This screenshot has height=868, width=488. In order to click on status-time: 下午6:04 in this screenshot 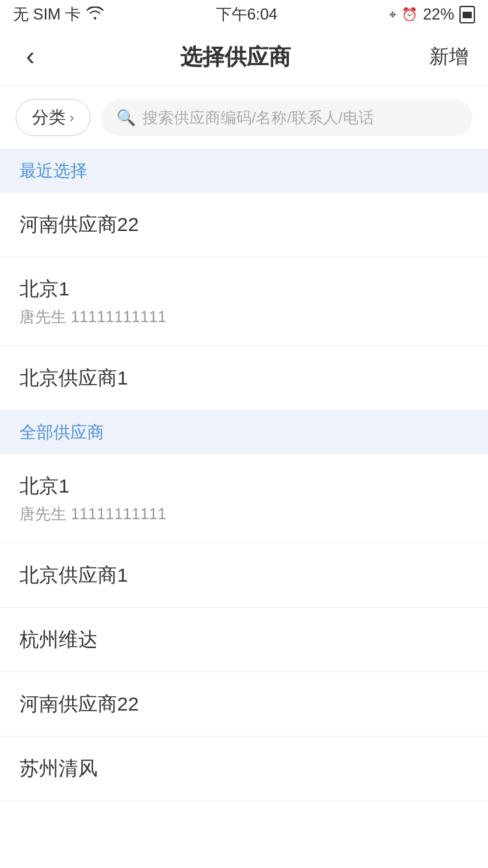, I will do `click(247, 14)`.